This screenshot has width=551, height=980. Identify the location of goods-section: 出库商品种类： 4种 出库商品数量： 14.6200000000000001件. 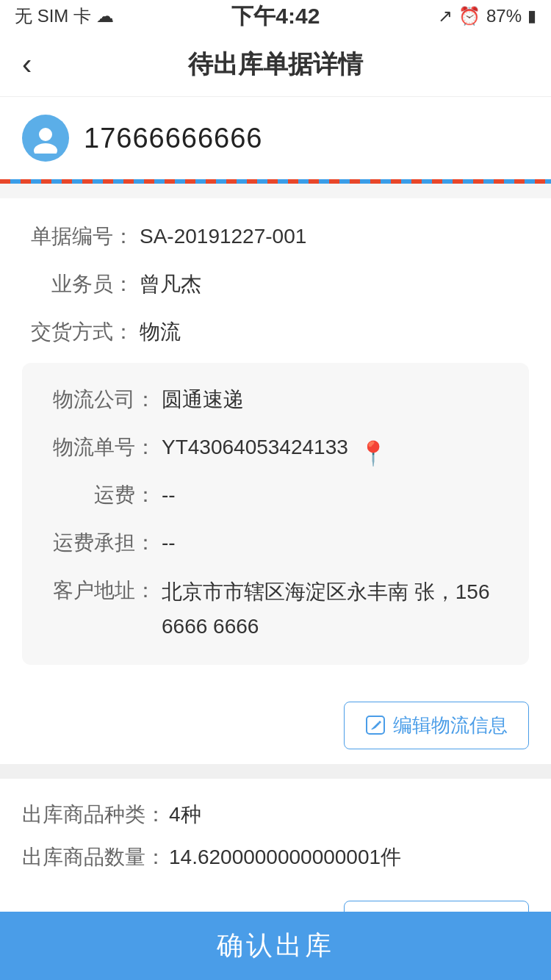
(276, 832).